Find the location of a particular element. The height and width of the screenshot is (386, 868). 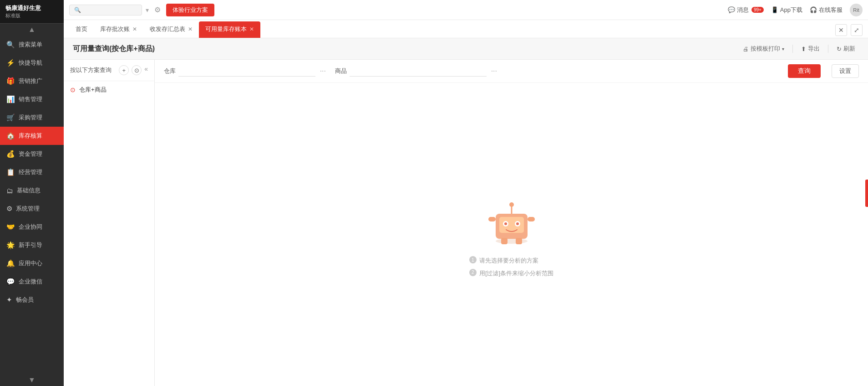

tab-batch-close: ✕ is located at coordinates (135, 29).